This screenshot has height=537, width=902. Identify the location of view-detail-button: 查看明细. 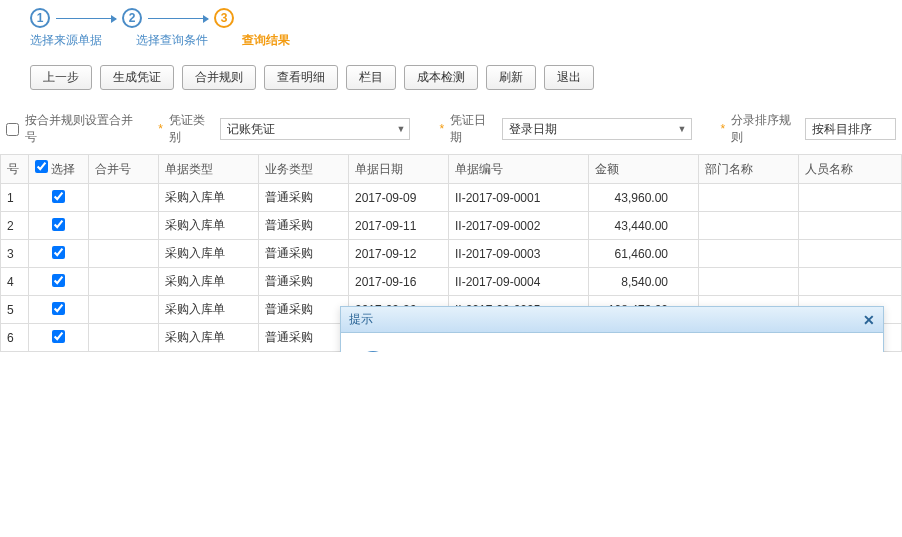
(301, 78).